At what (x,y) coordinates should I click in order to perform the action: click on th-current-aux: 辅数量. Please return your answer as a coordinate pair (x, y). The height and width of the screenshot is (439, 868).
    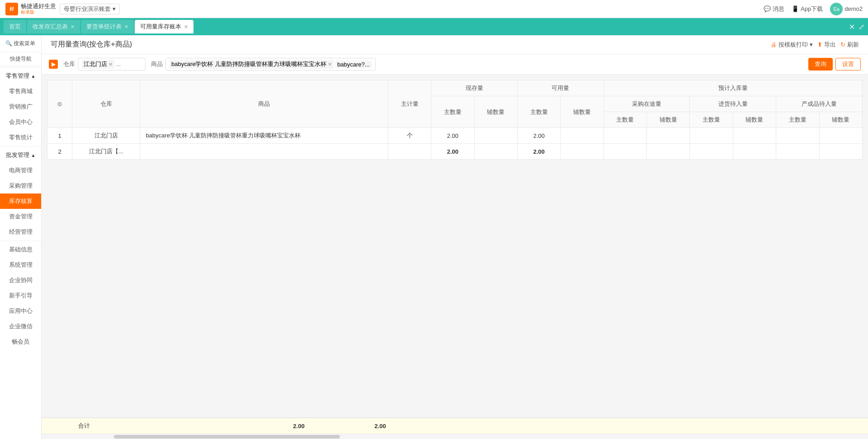
    Looking at the image, I should click on (495, 112).